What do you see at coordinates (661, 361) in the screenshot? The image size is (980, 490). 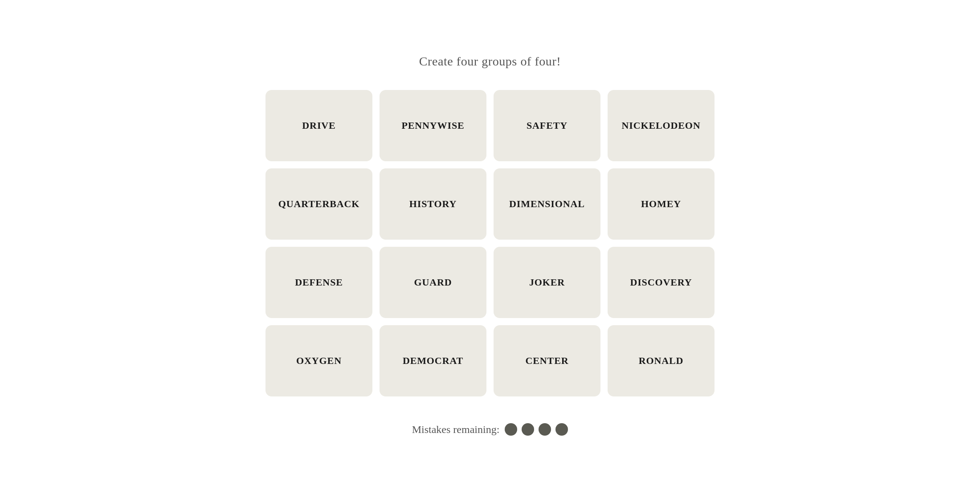 I see `tile-label-ronald: RONALD` at bounding box center [661, 361].